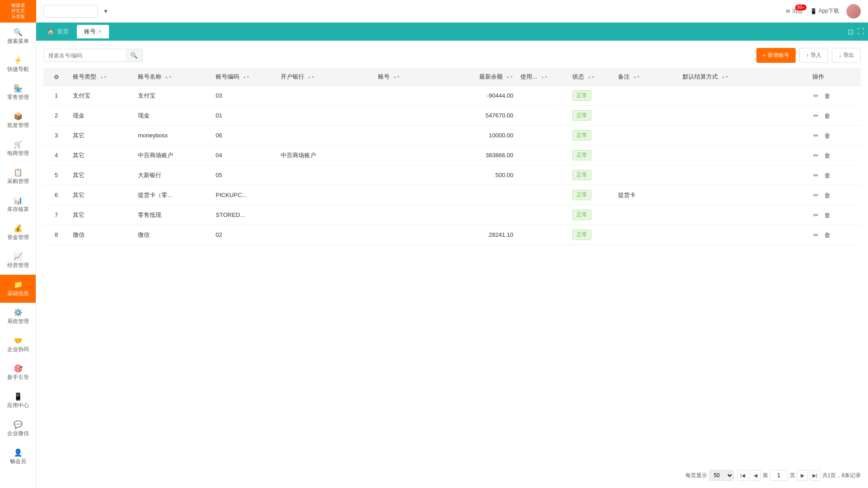  Describe the element at coordinates (18, 289) in the screenshot. I see `sidebar-item-basic-info: 📁 基础信息` at that location.